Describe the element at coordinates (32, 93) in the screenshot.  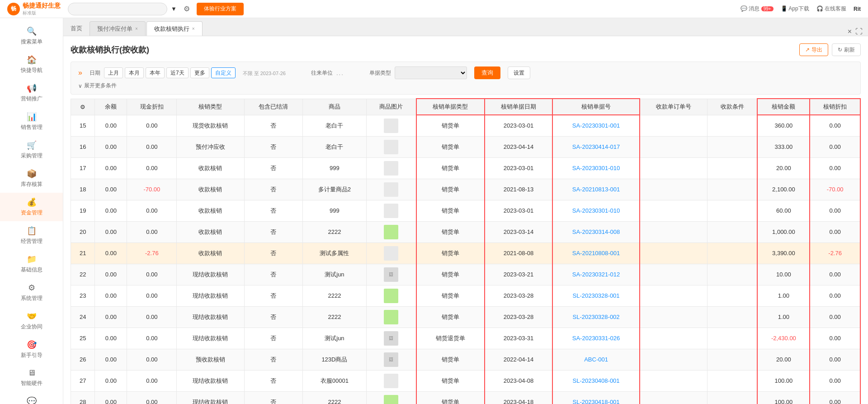
I see `sidebar-item-marketing: 📢 营销推广` at that location.